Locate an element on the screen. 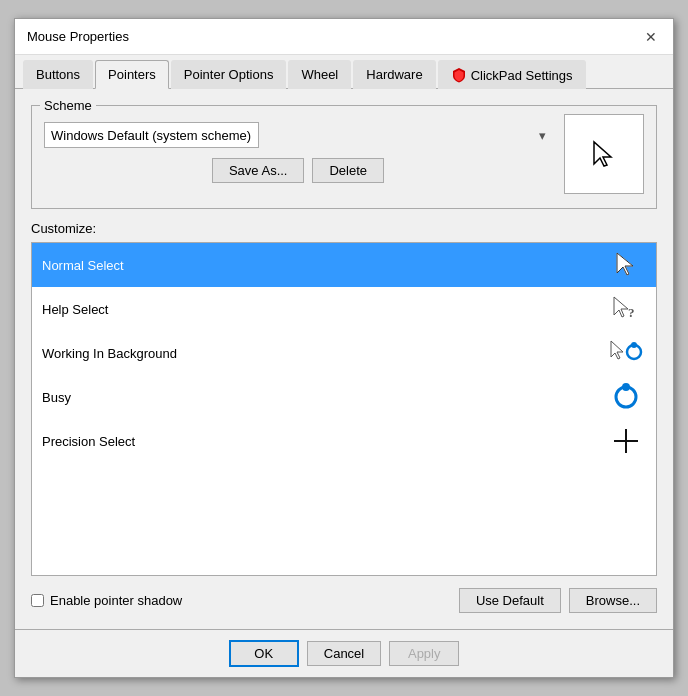 Image resolution: width=688 pixels, height=696 pixels. apply-button: Apply is located at coordinates (424, 654).